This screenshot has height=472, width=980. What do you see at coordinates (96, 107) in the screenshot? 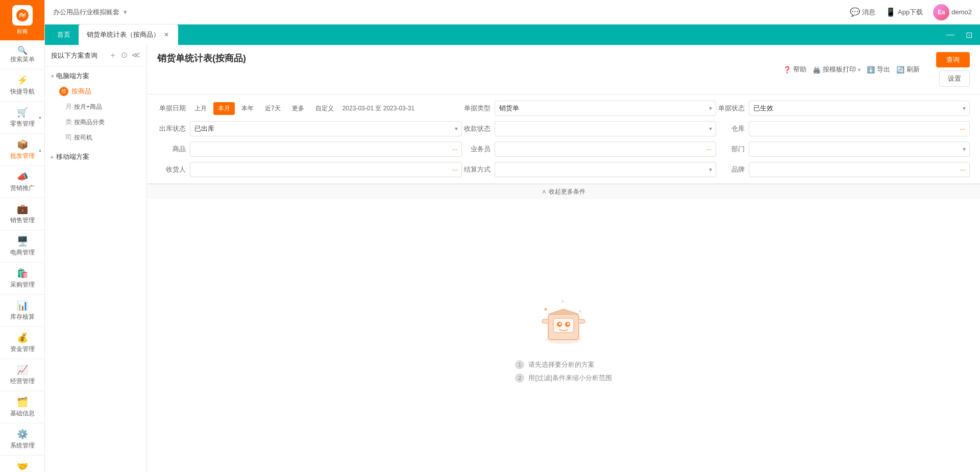
I see `scheme-by-month-product: 月 按月+商品` at bounding box center [96, 107].